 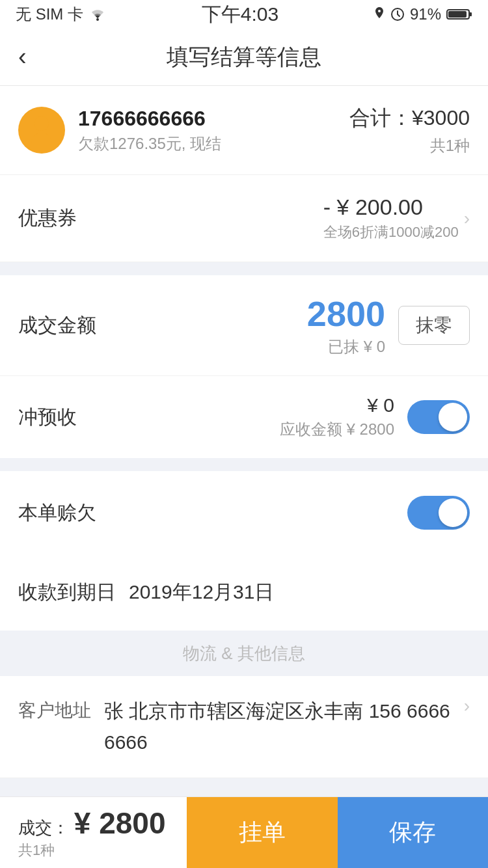 I want to click on coupon-info: - ¥ 200.00 全场6折满1000减200, so click(x=391, y=219).